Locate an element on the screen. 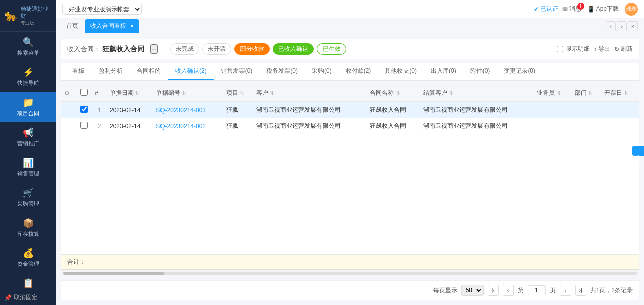 The width and height of the screenshot is (644, 305). export-button: ↑ 导出 is located at coordinates (602, 49).